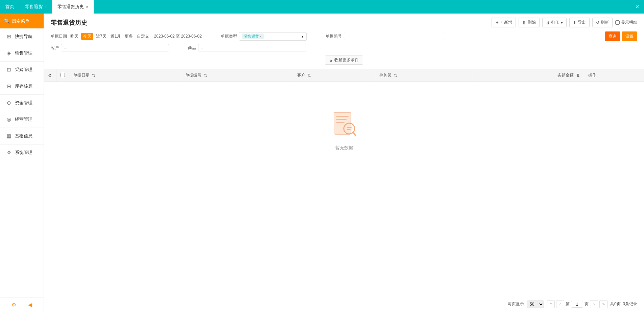  Describe the element at coordinates (626, 22) in the screenshot. I see `show-detail-checkbox-label: 显示明细` at that location.